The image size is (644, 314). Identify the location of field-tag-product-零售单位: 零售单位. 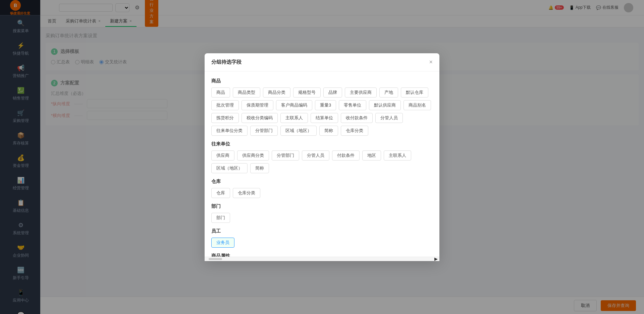
(353, 105).